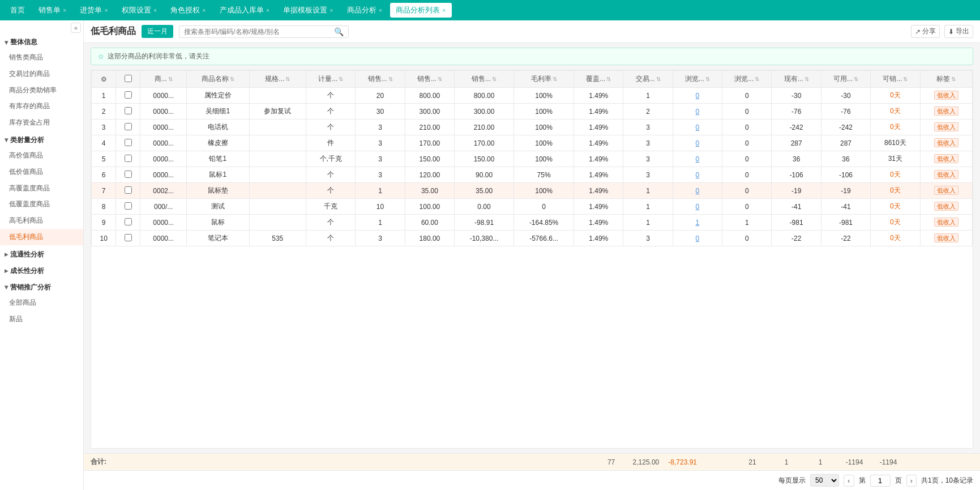 This screenshot has height=490, width=980. I want to click on col-checkbox, so click(128, 79).